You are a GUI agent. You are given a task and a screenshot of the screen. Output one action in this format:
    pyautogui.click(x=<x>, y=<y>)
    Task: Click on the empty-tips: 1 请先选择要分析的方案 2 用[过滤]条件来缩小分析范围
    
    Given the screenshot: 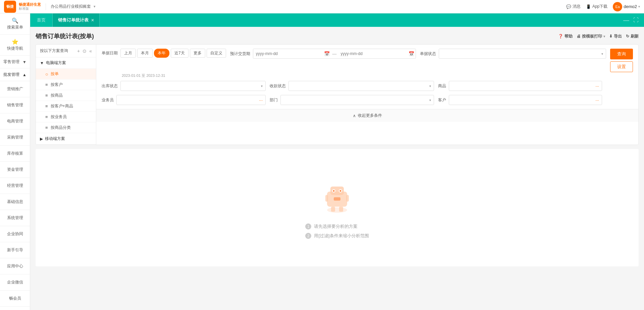 What is the action you would take?
    pyautogui.click(x=337, y=231)
    